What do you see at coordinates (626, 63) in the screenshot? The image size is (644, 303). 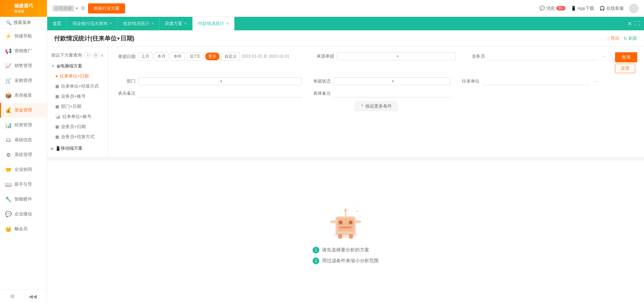 I see `filter-actions: 查询 设置` at bounding box center [626, 63].